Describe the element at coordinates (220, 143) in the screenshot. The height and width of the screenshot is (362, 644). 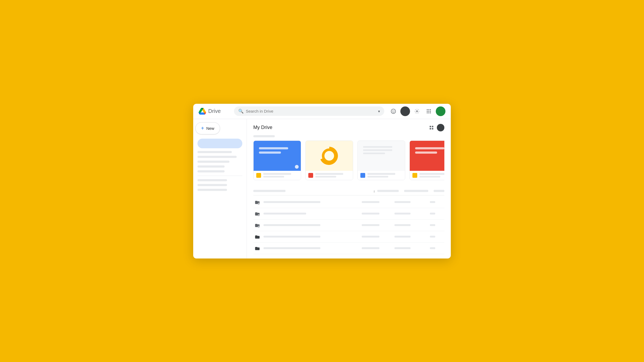
I see `sidebar-item-my-drive` at that location.